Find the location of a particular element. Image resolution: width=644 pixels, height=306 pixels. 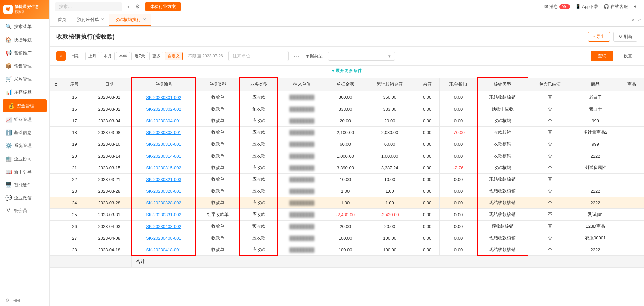

th-code: 单据编号 is located at coordinates (164, 84).